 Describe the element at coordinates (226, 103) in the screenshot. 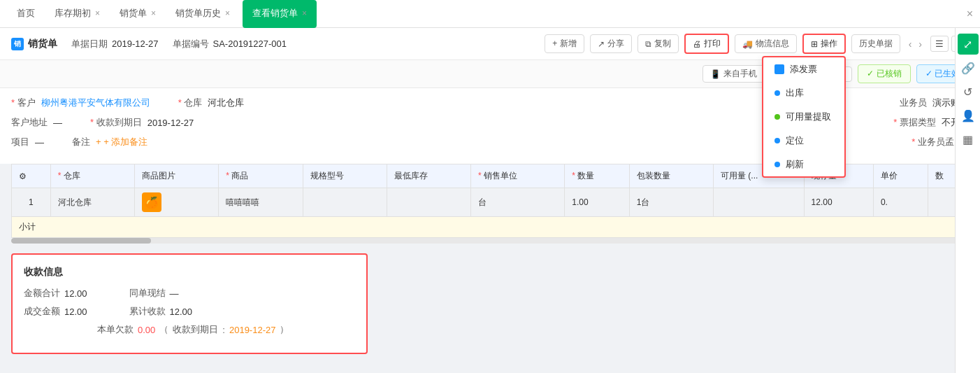

I see `warehouse-value: 河北仓库` at that location.